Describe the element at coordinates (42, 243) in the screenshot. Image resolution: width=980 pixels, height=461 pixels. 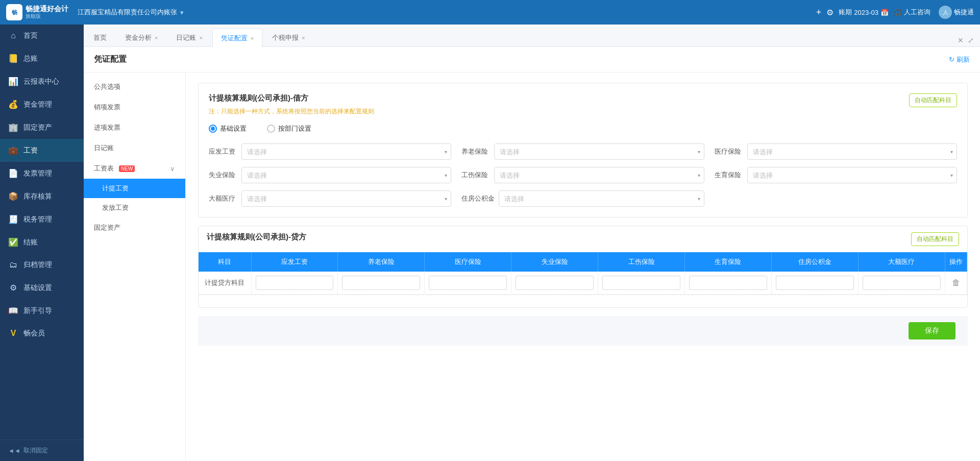
I see `sidebar: ⌂ 首页 📒 总账 📊 云报表中心 💰 资金管理 🏢 固定资产 💼 工资 📄 发…` at that location.